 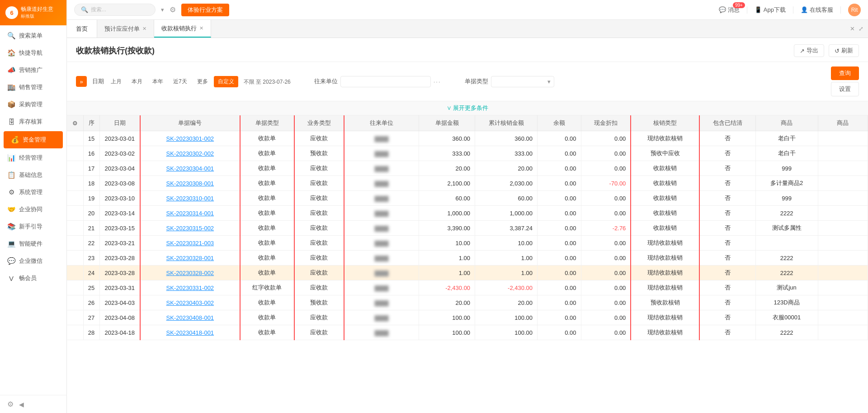 I want to click on refresh-button: ↺ 刷新, so click(x=844, y=51).